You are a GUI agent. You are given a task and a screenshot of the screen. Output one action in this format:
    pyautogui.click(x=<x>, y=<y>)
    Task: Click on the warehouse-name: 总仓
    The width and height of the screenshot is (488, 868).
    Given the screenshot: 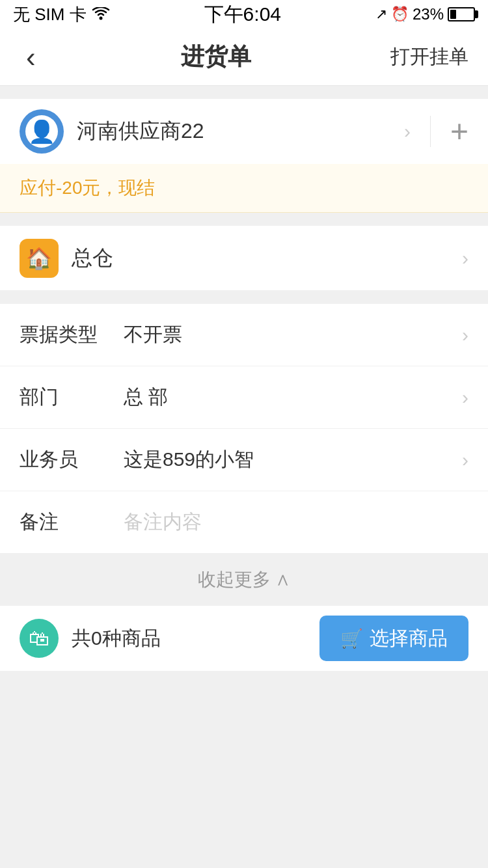 What is the action you would take?
    pyautogui.click(x=267, y=258)
    